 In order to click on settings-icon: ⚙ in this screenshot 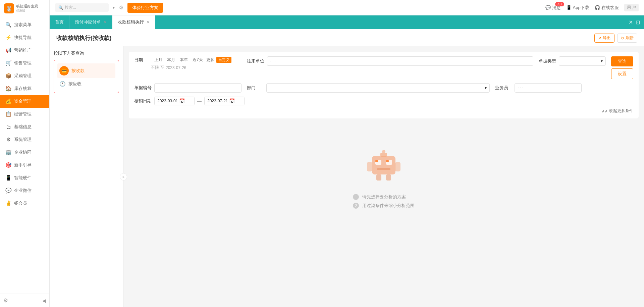, I will do `click(6, 301)`.